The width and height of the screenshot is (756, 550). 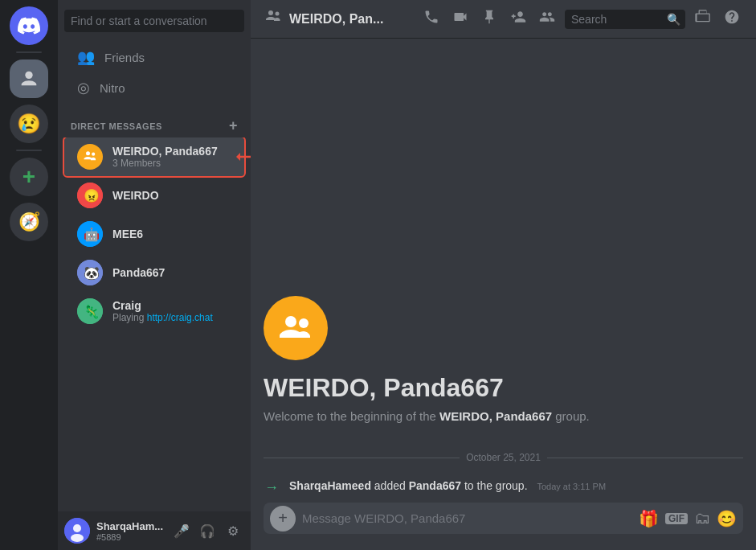 I want to click on current-user-info: SharqaHam... #5889, so click(x=130, y=531).